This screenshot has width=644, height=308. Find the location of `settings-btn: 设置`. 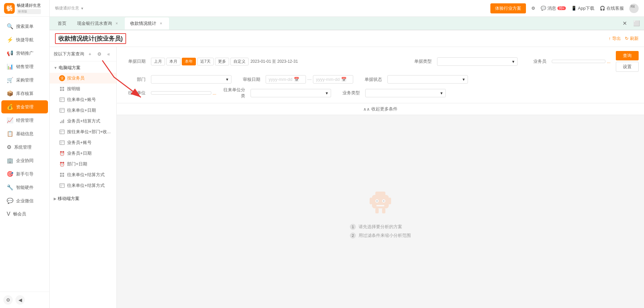

settings-btn: 设置 is located at coordinates (627, 67).